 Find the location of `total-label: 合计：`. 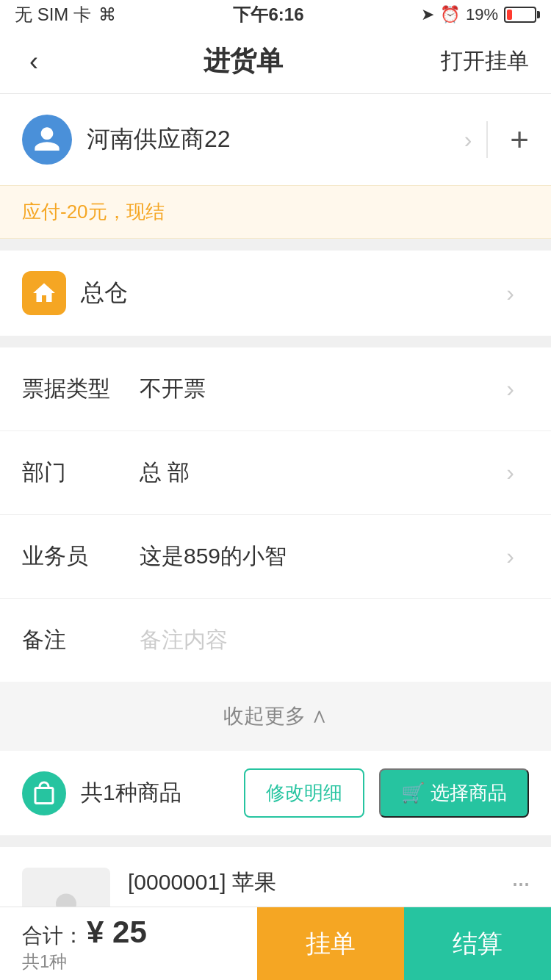

total-label: 合计： is located at coordinates (53, 936).